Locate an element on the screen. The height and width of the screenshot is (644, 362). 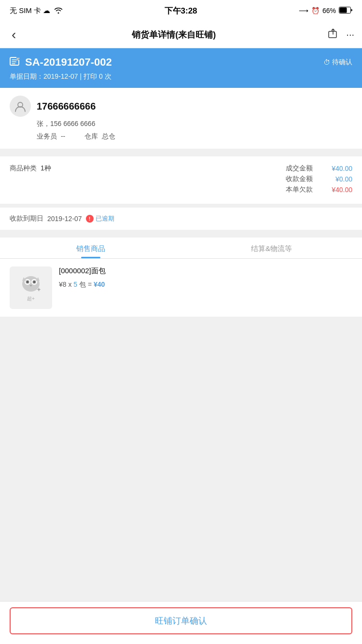
salesperson-value: -- is located at coordinates (63, 136).